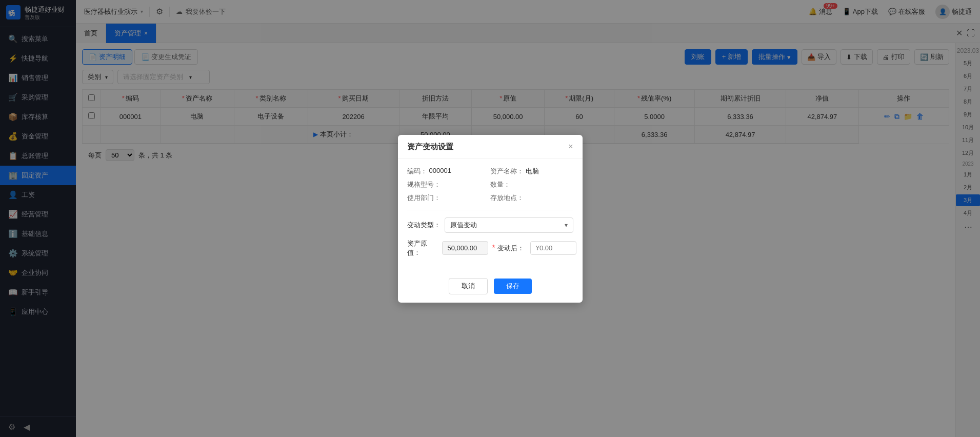 This screenshot has width=980, height=437. What do you see at coordinates (532, 171) in the screenshot?
I see `modal-asset-name-value: 电脑` at bounding box center [532, 171].